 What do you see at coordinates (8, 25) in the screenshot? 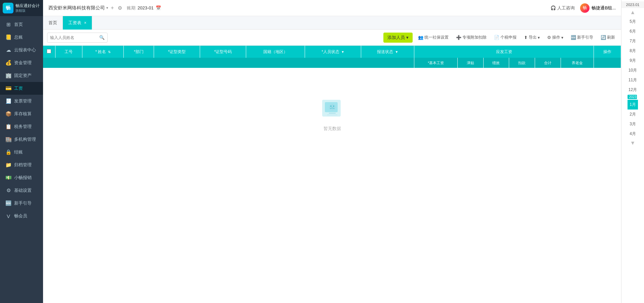
I see `home-nav-icon: ⊞` at bounding box center [8, 25].